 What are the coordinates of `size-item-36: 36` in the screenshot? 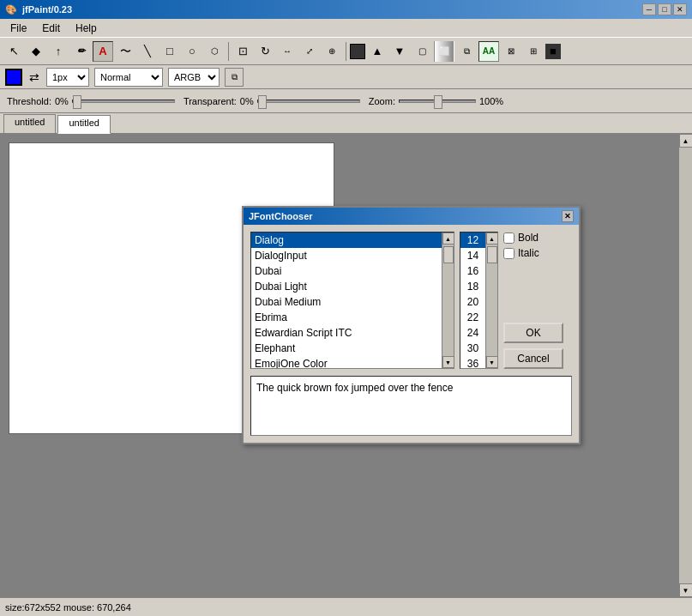 It's located at (473, 362).